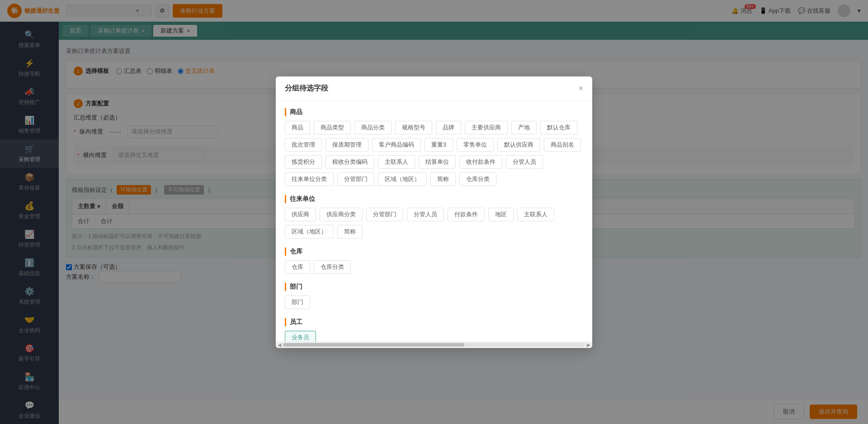 The image size is (868, 424). Describe the element at coordinates (562, 145) in the screenshot. I see `field-tag-0-14: 商品别名` at that location.